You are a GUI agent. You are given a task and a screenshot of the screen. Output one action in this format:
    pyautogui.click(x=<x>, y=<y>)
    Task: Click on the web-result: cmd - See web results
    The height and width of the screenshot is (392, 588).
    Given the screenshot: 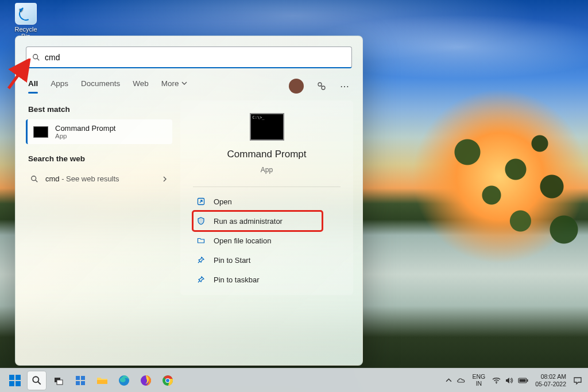 What is the action you would take?
    pyautogui.click(x=99, y=179)
    